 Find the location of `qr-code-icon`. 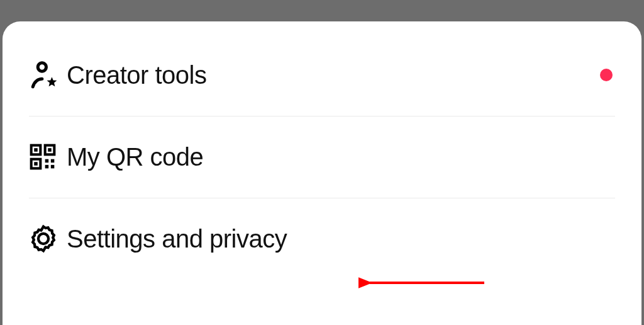

qr-code-icon is located at coordinates (48, 157).